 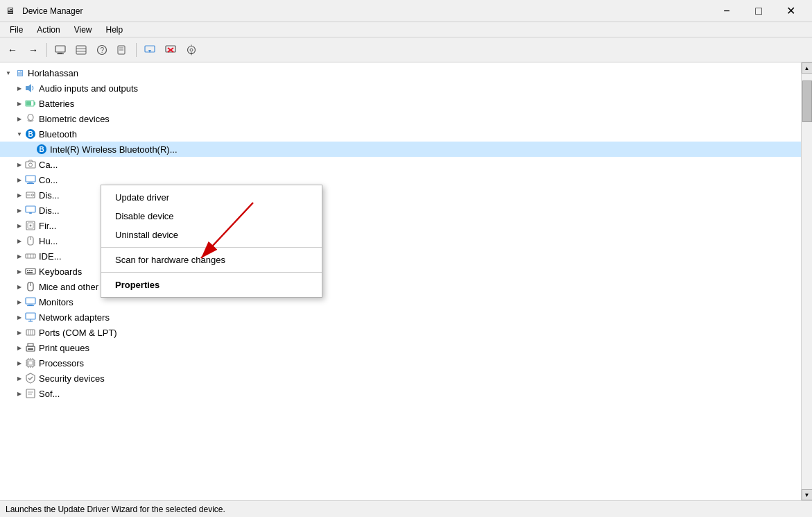 What do you see at coordinates (58, 135) in the screenshot?
I see `bluetooth-label: Bluetooth` at bounding box center [58, 135].